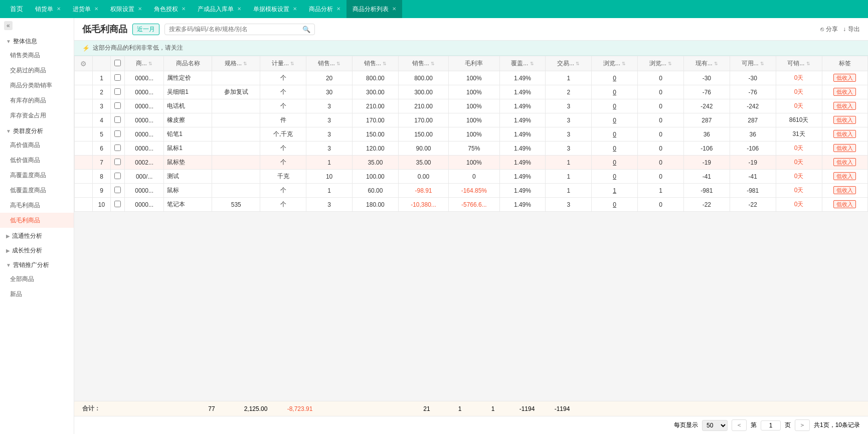 This screenshot has height=434, width=868. What do you see at coordinates (376, 64) in the screenshot?
I see `th-sales-amount: 销售... ⇅` at bounding box center [376, 64].